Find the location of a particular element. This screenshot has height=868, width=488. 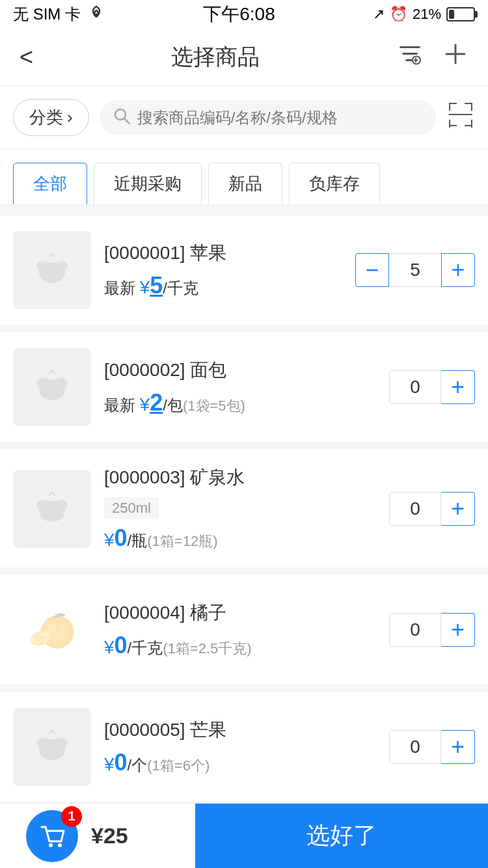

confirm-button: 选好了 is located at coordinates (342, 835).